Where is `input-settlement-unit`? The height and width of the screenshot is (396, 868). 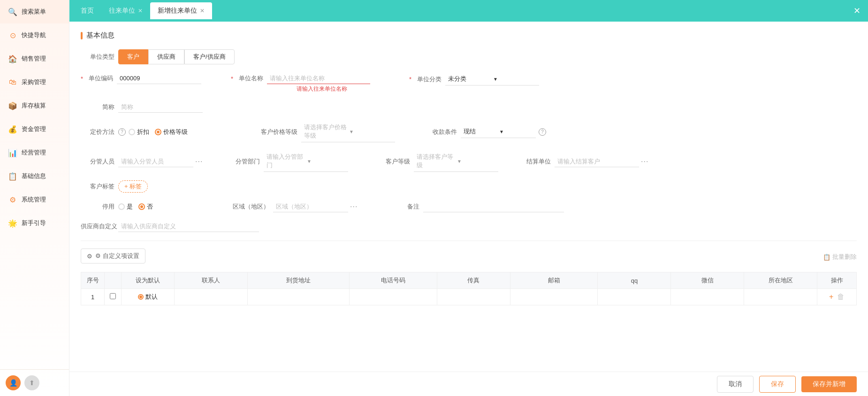 input-settlement-unit is located at coordinates (597, 162).